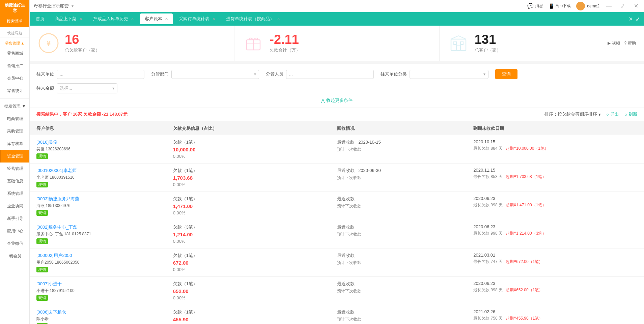  I want to click on date-detail-3: 最长欠款 998 天 超期¥1,214.00（3笔）, so click(555, 233).